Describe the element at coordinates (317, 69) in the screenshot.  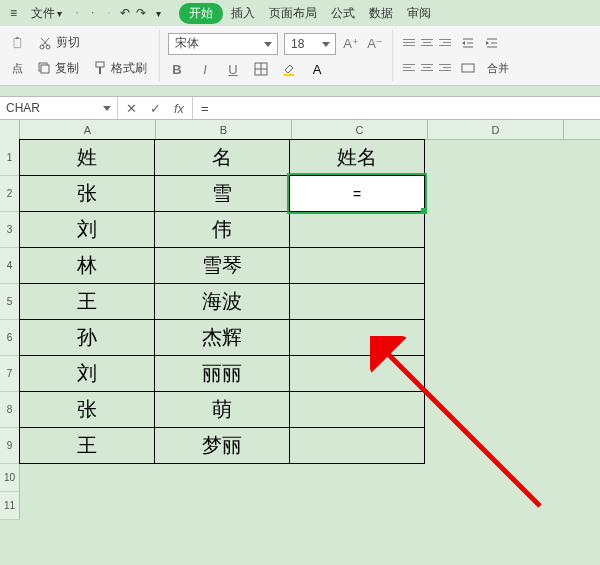
I see `font-color-button: A` at that location.